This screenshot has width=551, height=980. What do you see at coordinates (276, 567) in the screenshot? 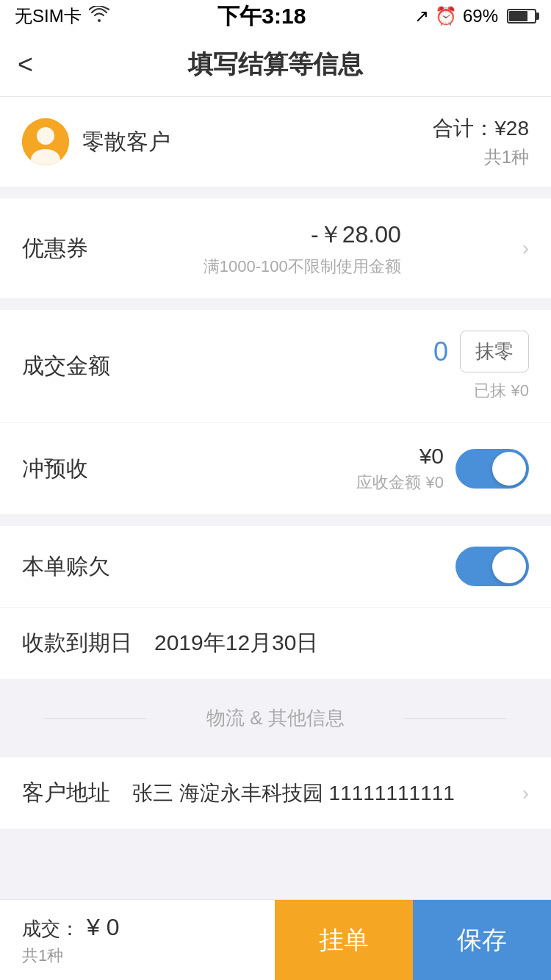
I see `debt-row: 本单赊欠` at bounding box center [276, 567].